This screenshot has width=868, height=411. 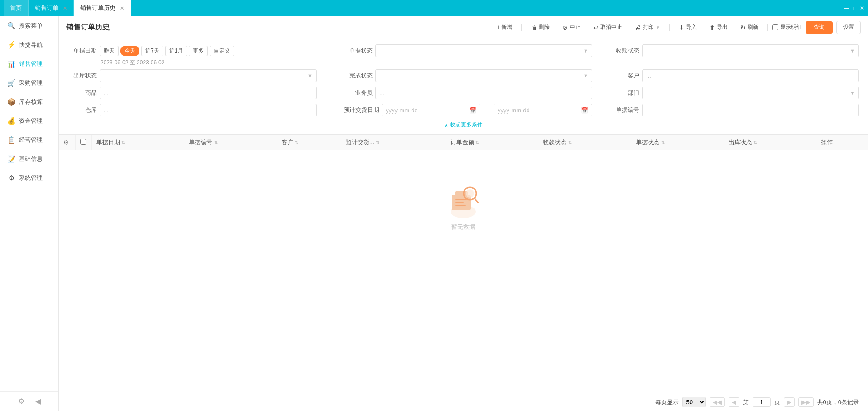 What do you see at coordinates (719, 27) in the screenshot?
I see `export-btn: ⬆ 导出` at bounding box center [719, 27].